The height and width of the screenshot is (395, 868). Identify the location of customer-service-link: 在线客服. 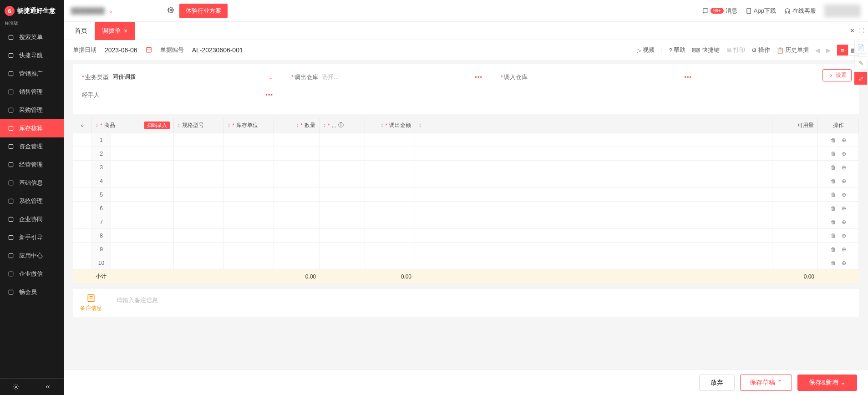
(800, 11).